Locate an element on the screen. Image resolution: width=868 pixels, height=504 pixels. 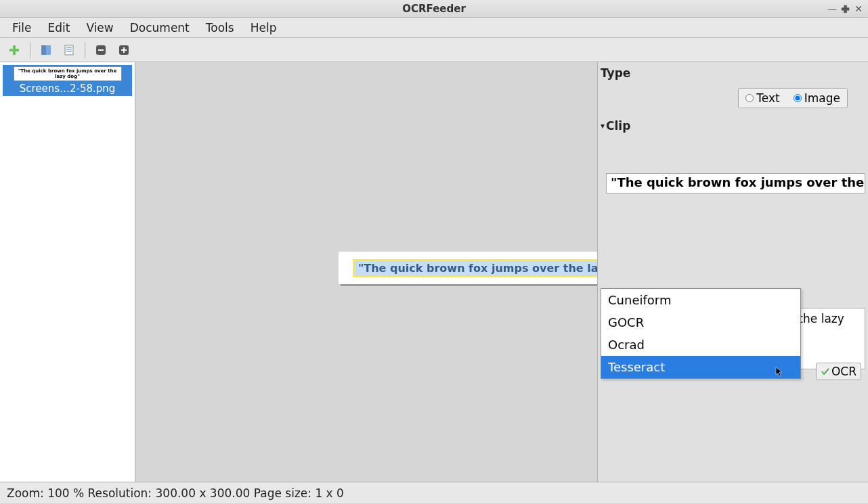
select-all-button is located at coordinates (46, 50).